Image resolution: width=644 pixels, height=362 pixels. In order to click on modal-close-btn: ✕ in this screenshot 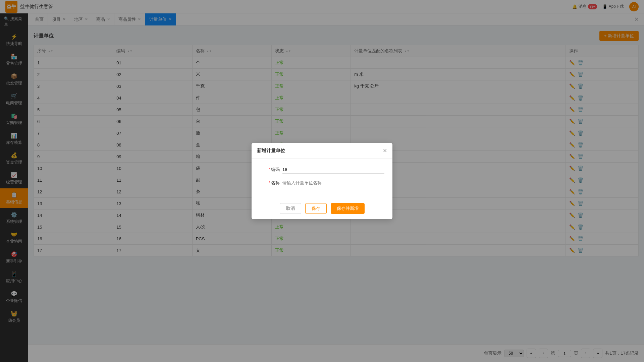, I will do `click(385, 151)`.